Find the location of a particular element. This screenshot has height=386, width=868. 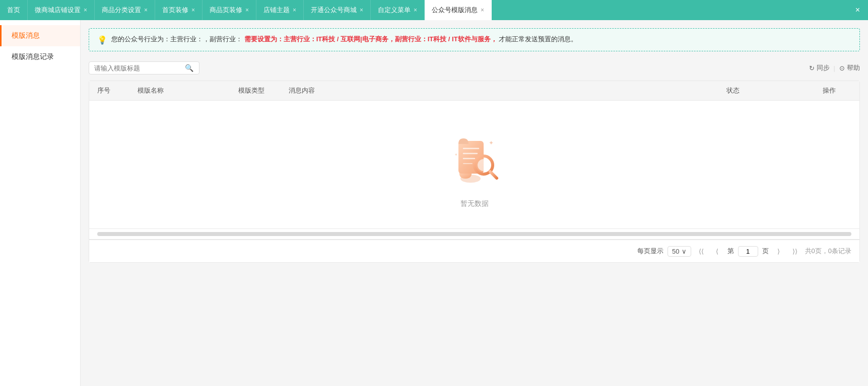

sidebar-item-template-msg: 模版消息 is located at coordinates (40, 36).